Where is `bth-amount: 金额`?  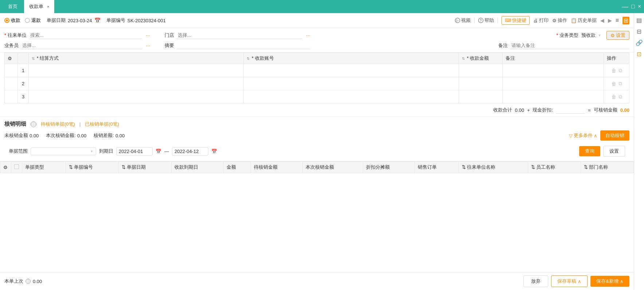
bth-amount: 金额 is located at coordinates (237, 168).